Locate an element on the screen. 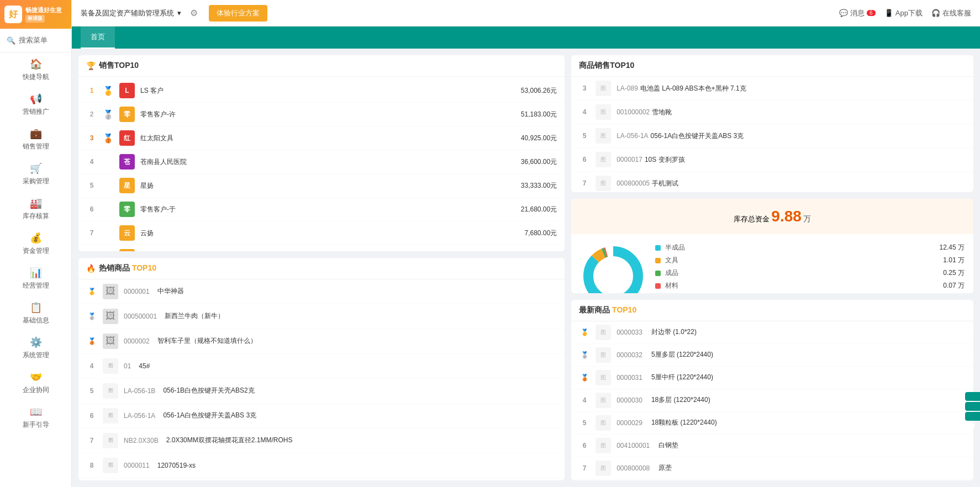  sidebar-nav-item-10: 📖新手引导 is located at coordinates (35, 417).